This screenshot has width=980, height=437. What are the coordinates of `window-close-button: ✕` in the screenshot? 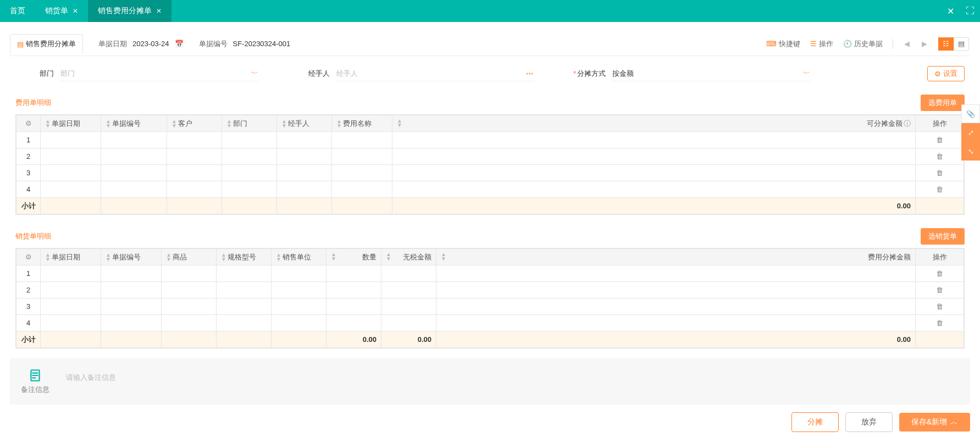 It's located at (950, 11).